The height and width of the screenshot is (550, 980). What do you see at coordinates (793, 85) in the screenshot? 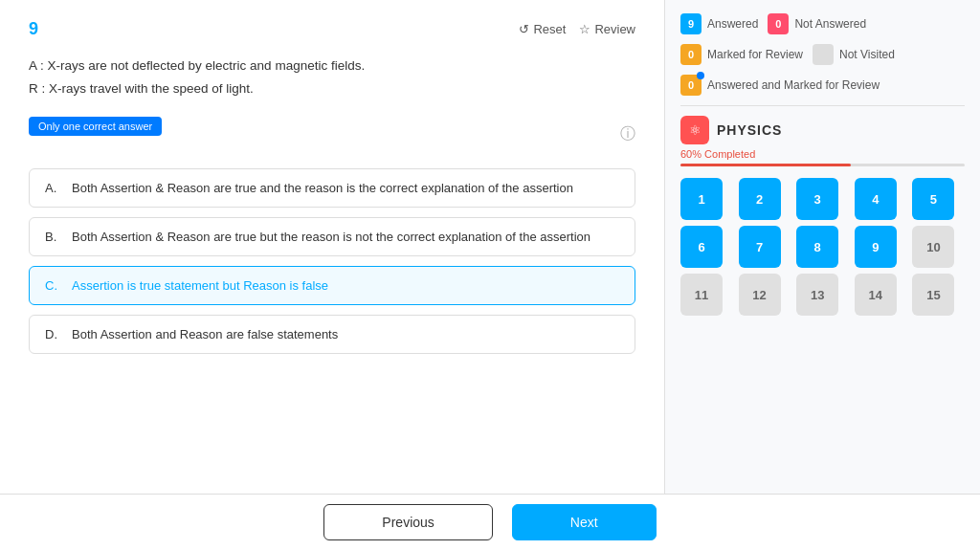
I see `answered-marked-label: Answered and Marked for Review` at bounding box center [793, 85].